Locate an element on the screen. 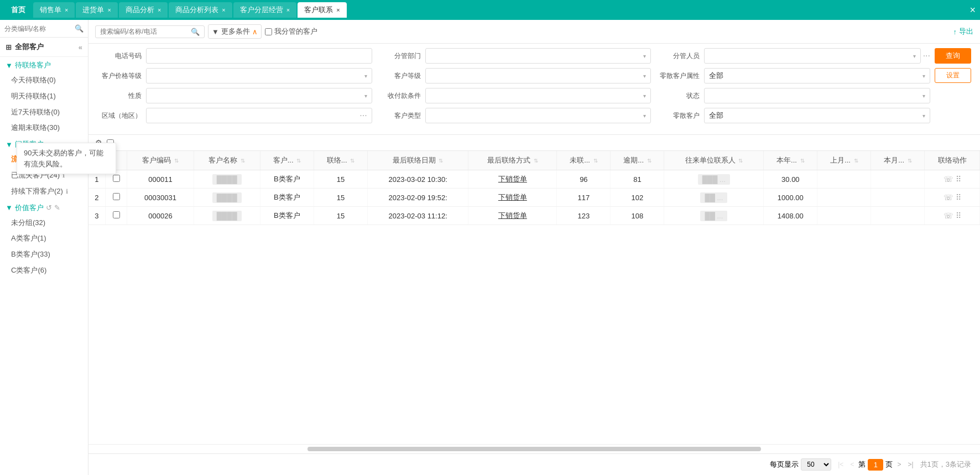 Image resolution: width=980 pixels, height=475 pixels. sidebar-item-7days: 近7天待联络(0) is located at coordinates (44, 113).